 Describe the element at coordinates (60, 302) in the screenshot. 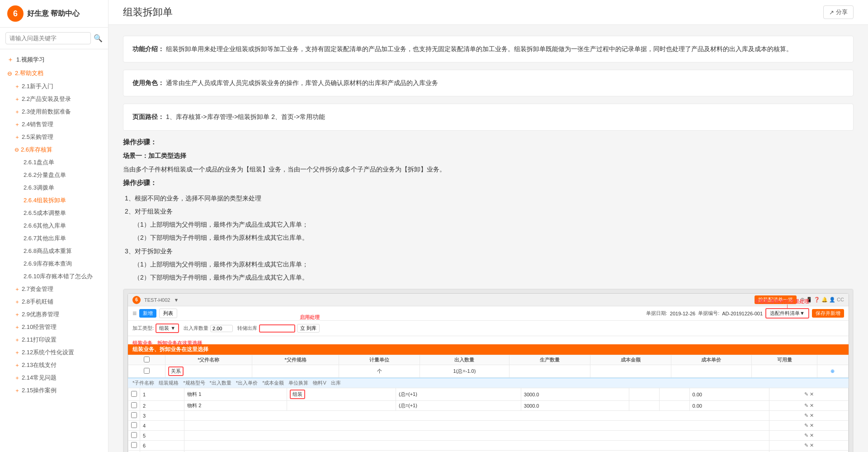

I see `sidebar-item-2-8: ＋ 2.8手机旺铺` at that location.